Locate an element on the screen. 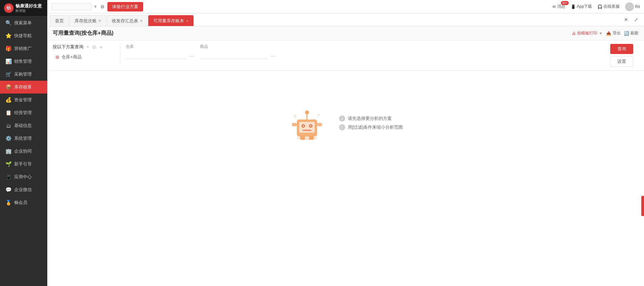  sidebar-item-label-newbie: 新手引导 is located at coordinates (23, 164).